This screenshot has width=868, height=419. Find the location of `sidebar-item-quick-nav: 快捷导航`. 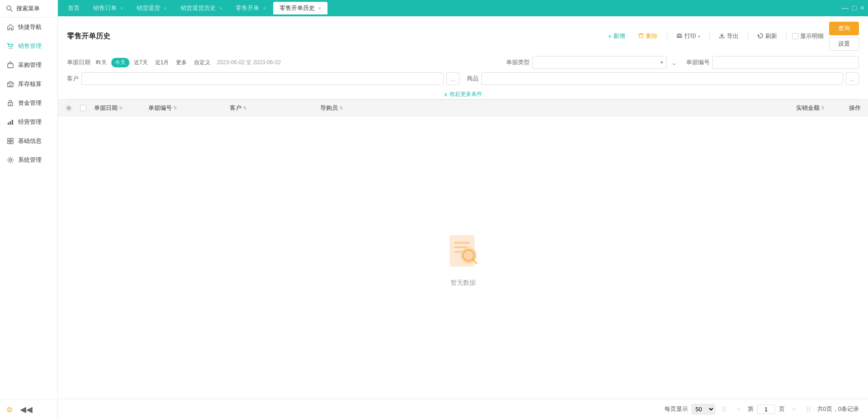

sidebar-item-quick-nav: 快捷导航 is located at coordinates (29, 27).